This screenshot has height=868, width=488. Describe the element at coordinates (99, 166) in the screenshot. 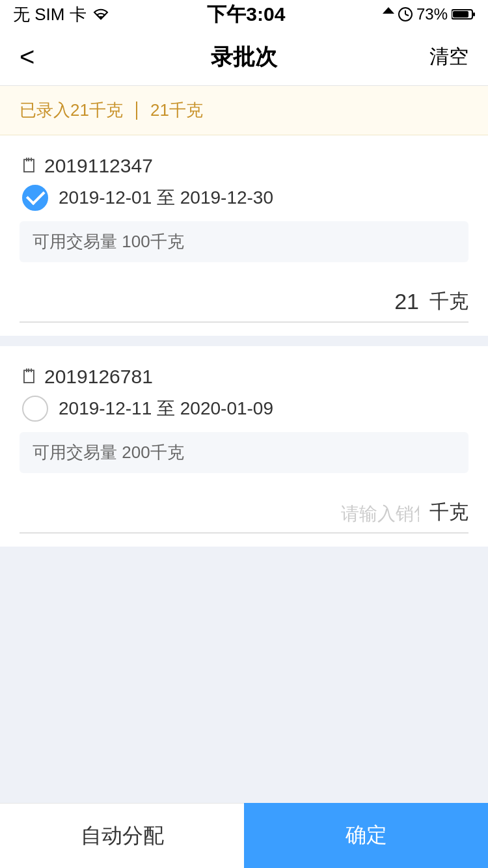

I see `batch-1-id: 2019112347` at that location.